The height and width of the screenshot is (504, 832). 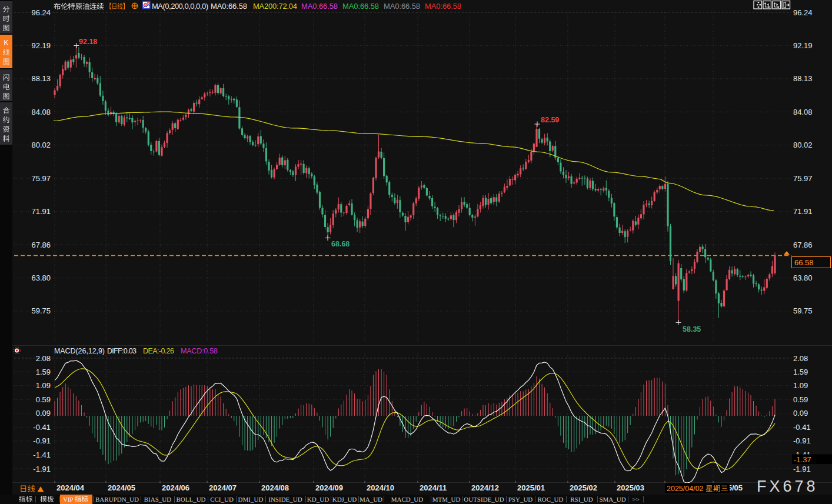 I want to click on svg-text: 2024/09, so click(x=330, y=488).